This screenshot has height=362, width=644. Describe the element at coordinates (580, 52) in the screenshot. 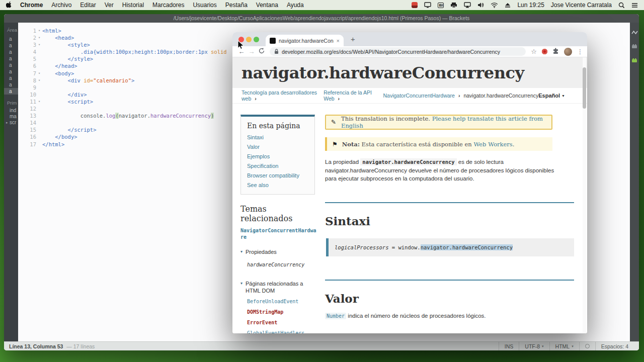

I see `chrome-menu-icon: ⋮` at that location.